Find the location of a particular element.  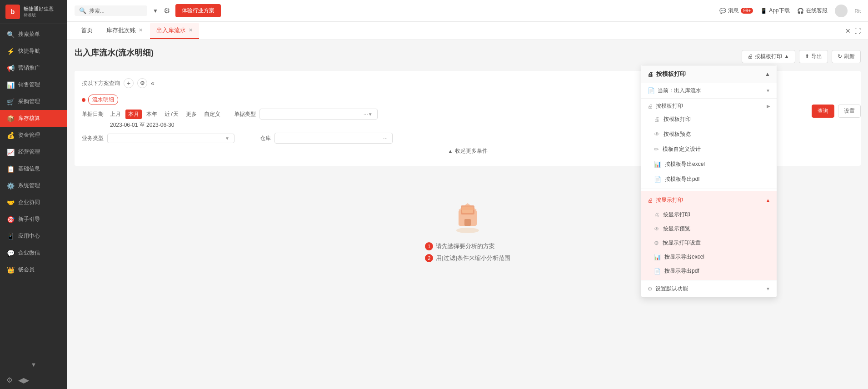

quick-nav-icon: ⚡ is located at coordinates (10, 51).